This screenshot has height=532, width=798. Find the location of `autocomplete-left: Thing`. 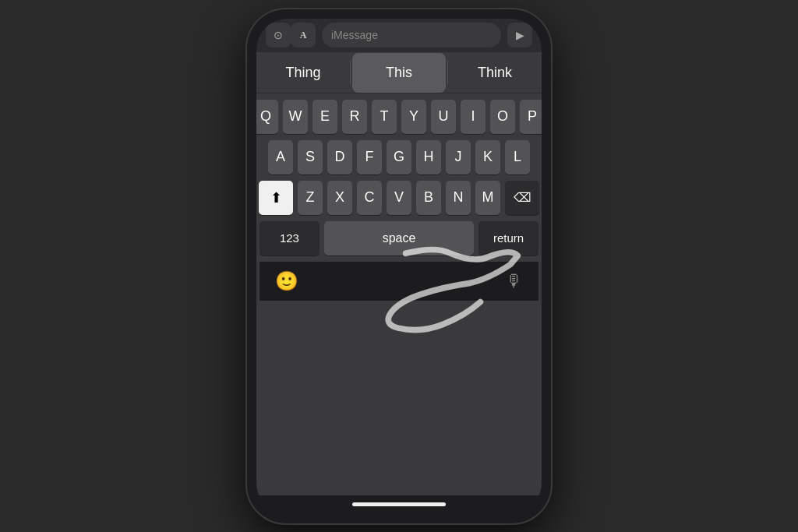

autocomplete-left: Thing is located at coordinates (303, 73).